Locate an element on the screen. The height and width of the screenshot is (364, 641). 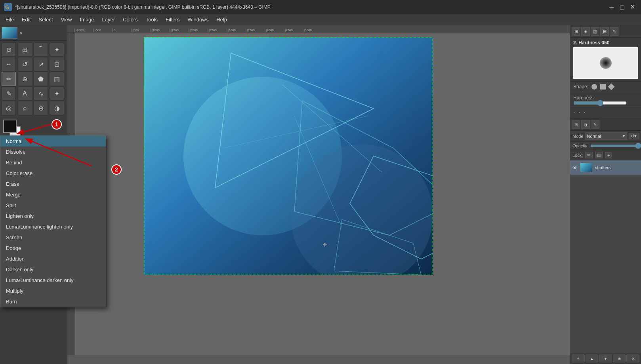
toolbox: ✕ ⊕ ⊞ ⌒ ✦ ↔ ↺ ↗ ⊡ ✏ ⊕ ⬟ ▤ ✎ A ∿ ✦ ◎ ⌕ ⊕ … is located at coordinates (34, 195).